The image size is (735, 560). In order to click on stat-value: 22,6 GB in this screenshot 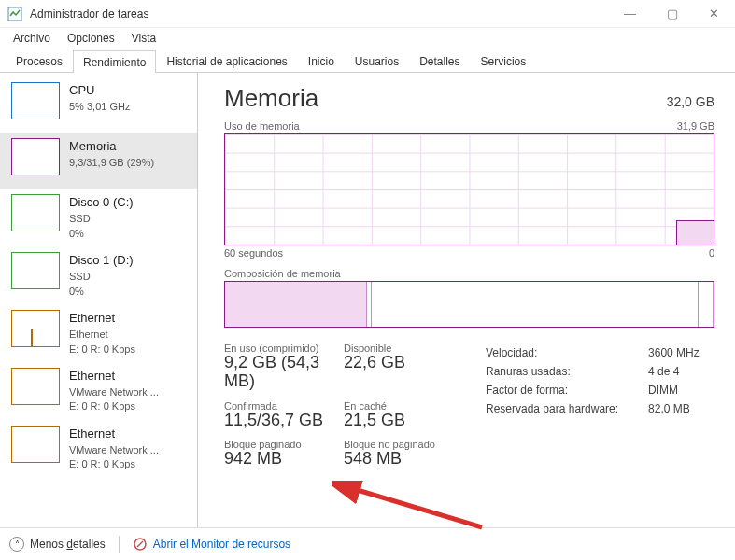, I will do `click(395, 363)`.